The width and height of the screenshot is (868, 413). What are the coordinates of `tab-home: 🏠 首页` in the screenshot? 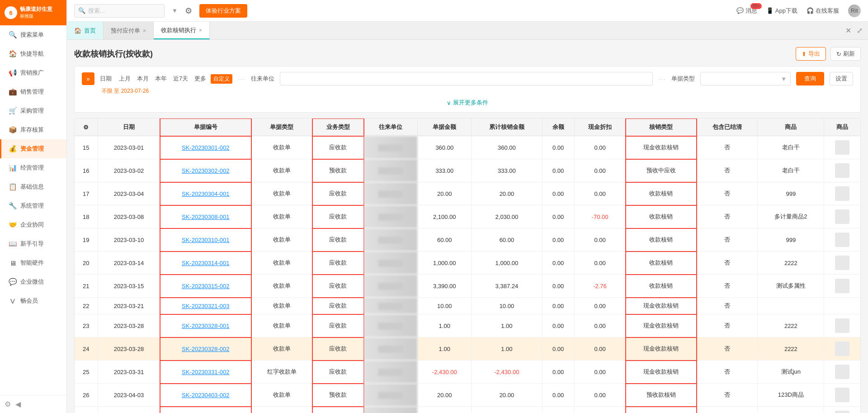 It's located at (85, 31).